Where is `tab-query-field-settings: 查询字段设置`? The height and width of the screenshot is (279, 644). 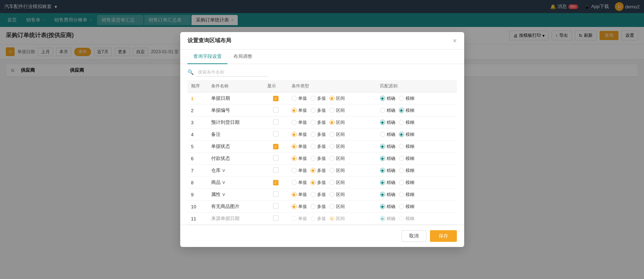 tab-query-field-settings: 查询字段设置 is located at coordinates (208, 57).